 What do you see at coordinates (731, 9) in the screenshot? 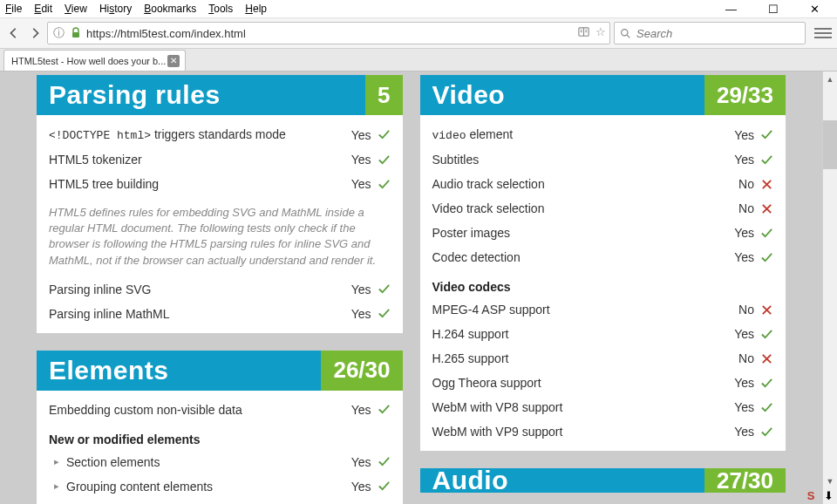
I see `window-minimize: —` at bounding box center [731, 9].